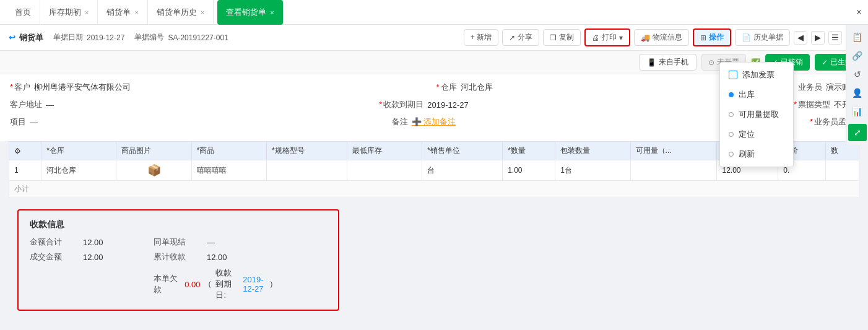  What do you see at coordinates (712, 37) in the screenshot?
I see `operation-button: ⊞ 操作` at bounding box center [712, 37].